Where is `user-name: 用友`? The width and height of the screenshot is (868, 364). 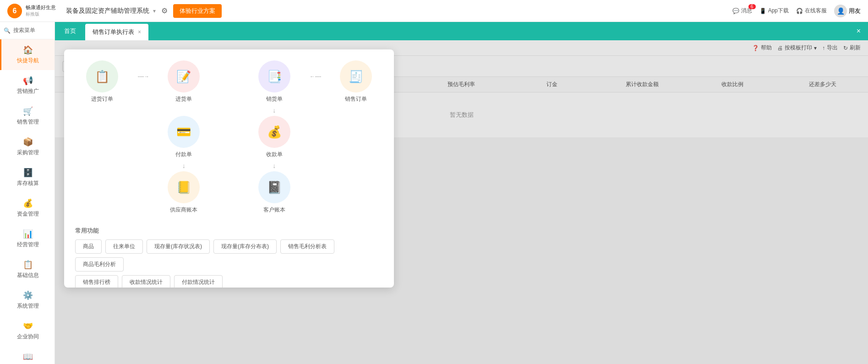
user-name: 用友 is located at coordinates (855, 11).